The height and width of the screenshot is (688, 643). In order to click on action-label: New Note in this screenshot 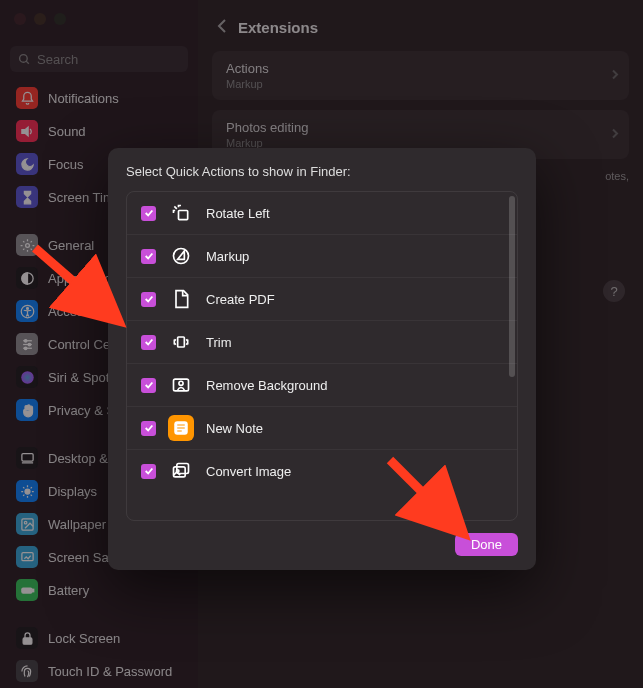, I will do `click(234, 428)`.